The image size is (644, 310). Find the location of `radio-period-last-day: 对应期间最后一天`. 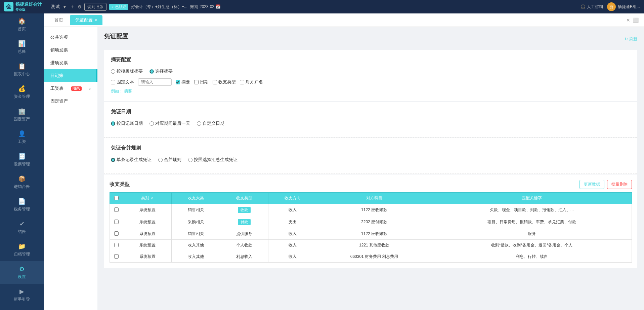

radio-period-last-day: 对应期间最后一天 is located at coordinates (170, 123).